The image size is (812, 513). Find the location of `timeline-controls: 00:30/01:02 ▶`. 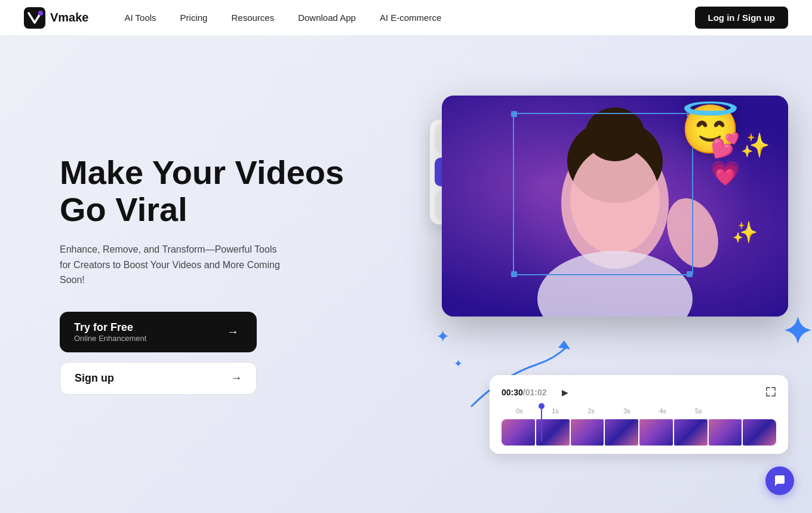

timeline-controls: 00:30/01:02 ▶ is located at coordinates (639, 392).